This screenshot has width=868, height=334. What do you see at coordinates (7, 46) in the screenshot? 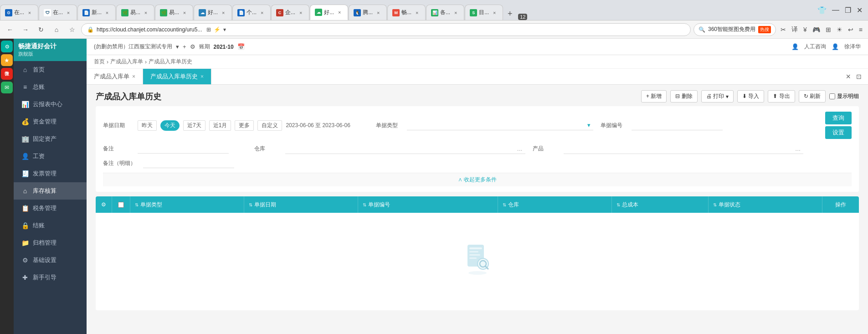
I see `chanjet-app-icon: ⊙` at bounding box center [7, 46].